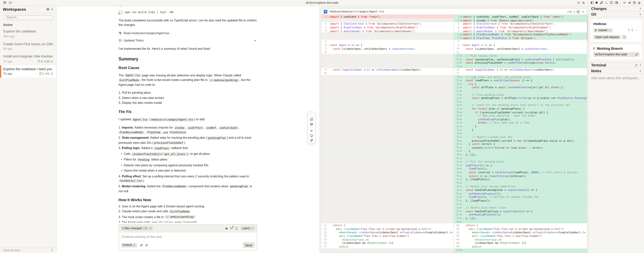  Describe the element at coordinates (578, 12) in the screenshot. I see `split-view-icon` at that location.